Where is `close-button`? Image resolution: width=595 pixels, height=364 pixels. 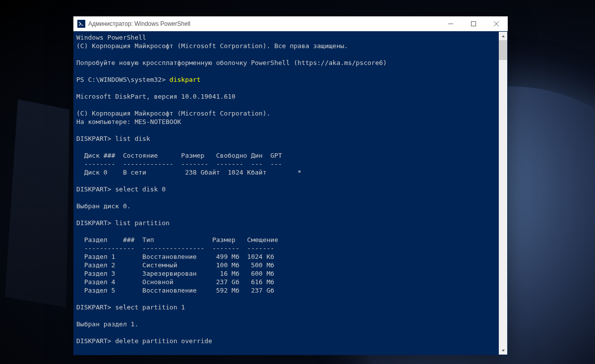
close-button is located at coordinates (496, 24).